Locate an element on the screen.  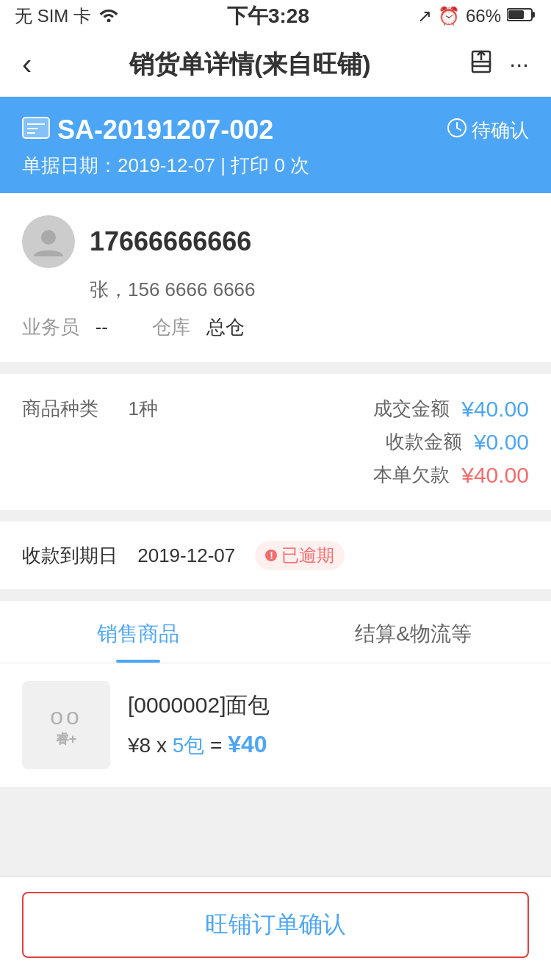
product-section: oo 睿+ [0000002]面包 ¥8 x 5包 = ¥40 is located at coordinates (276, 725).